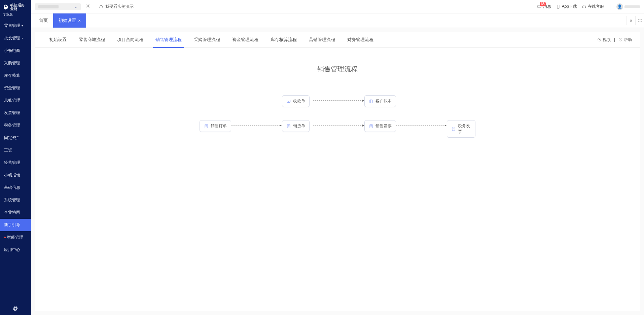 This screenshot has width=644, height=315. Describe the element at coordinates (640, 21) in the screenshot. I see `fullscreen-button` at that location.